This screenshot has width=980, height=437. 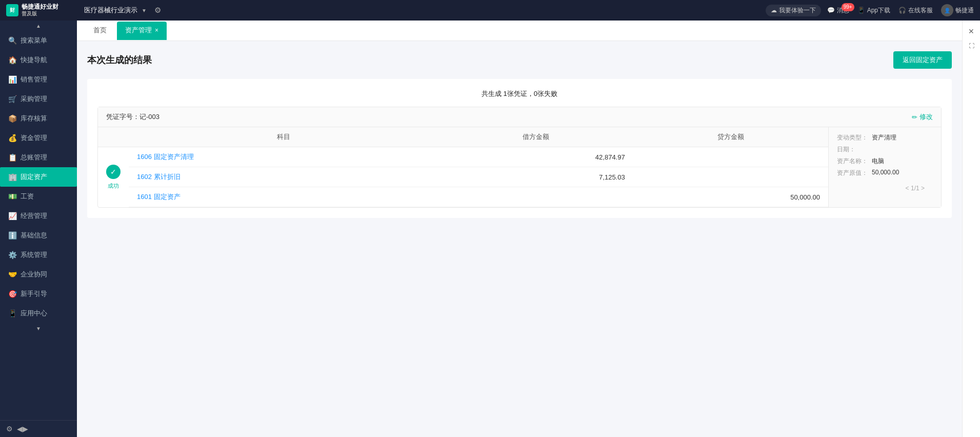 What do you see at coordinates (12, 138) in the screenshot?
I see `finance-icon: 💰` at bounding box center [12, 138].